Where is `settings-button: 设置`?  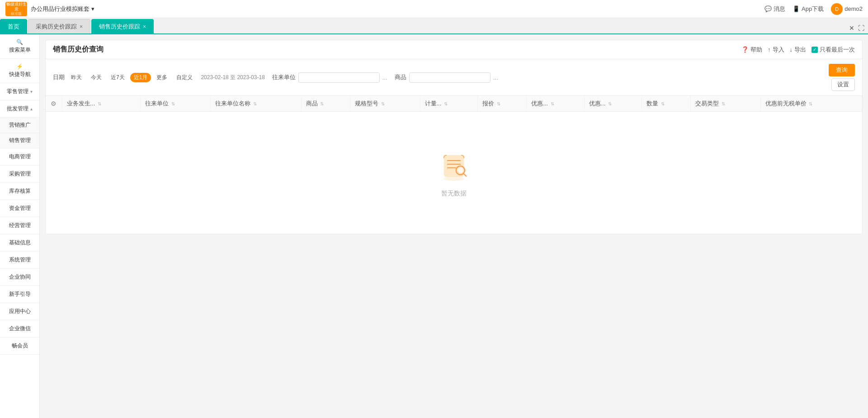
settings-button: 设置 is located at coordinates (843, 85).